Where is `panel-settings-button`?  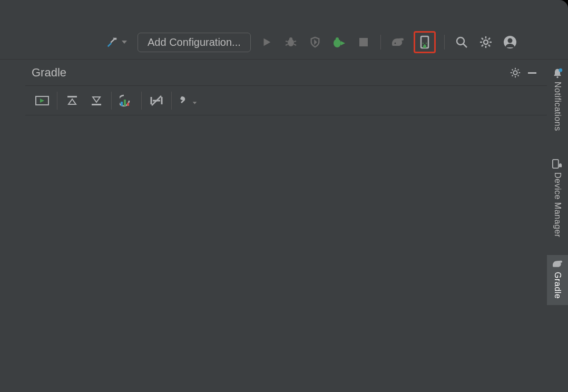 panel-settings-button is located at coordinates (515, 73).